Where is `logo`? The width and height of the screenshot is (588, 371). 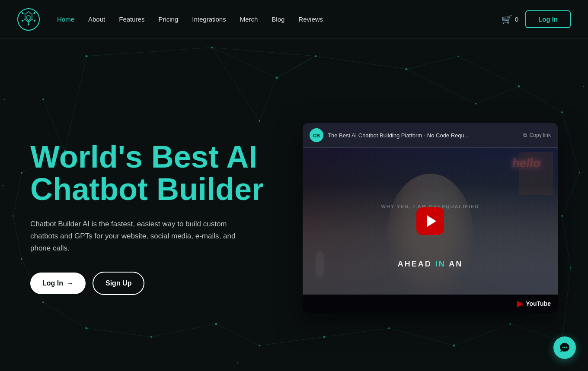 logo is located at coordinates (29, 19).